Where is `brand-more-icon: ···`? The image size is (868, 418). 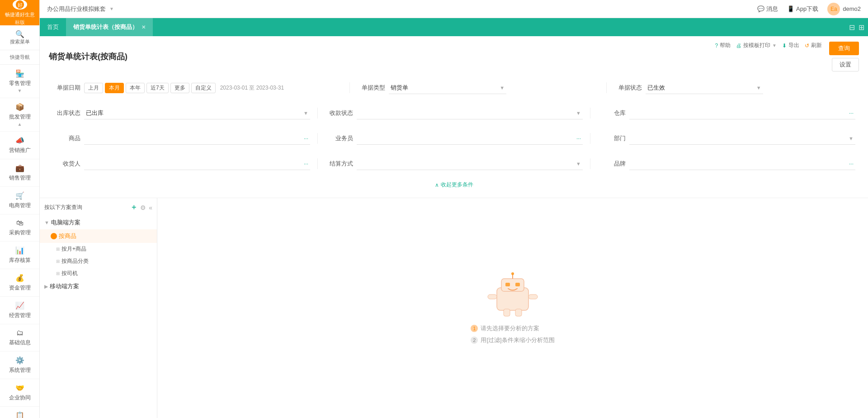 brand-more-icon: ··· is located at coordinates (851, 164).